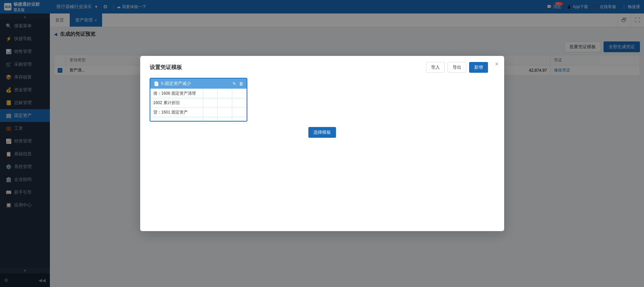 Image resolution: width=644 pixels, height=287 pixels. I want to click on select-template-btn: 选择模板, so click(322, 132).